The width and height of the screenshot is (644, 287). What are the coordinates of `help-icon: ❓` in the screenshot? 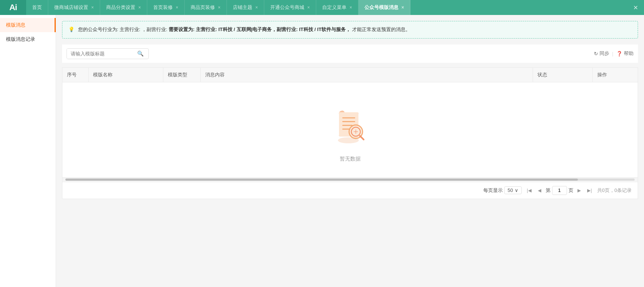 It's located at (619, 54).